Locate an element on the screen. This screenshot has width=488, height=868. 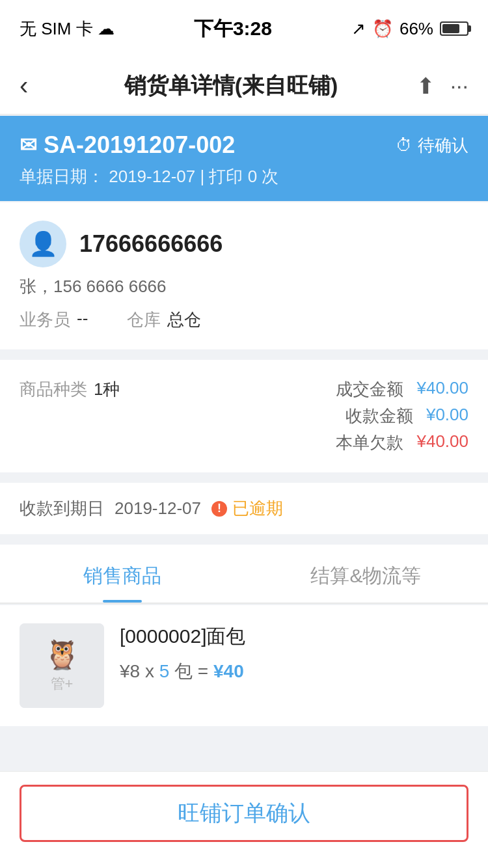
brand-plus-text: 管+ is located at coordinates (62, 684).